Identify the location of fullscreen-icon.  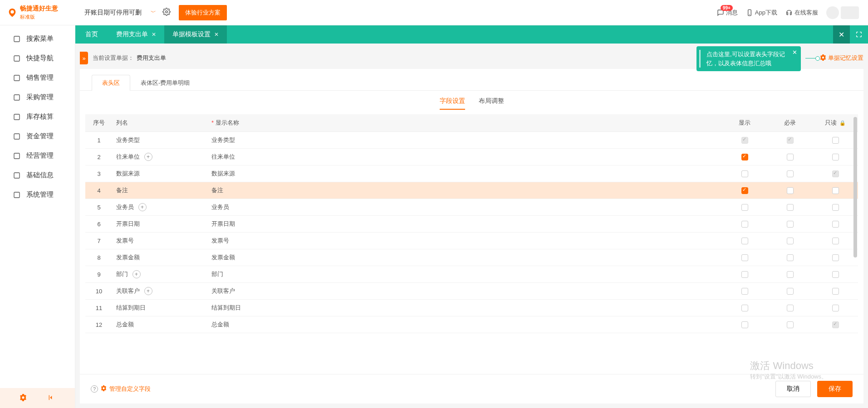
(859, 34).